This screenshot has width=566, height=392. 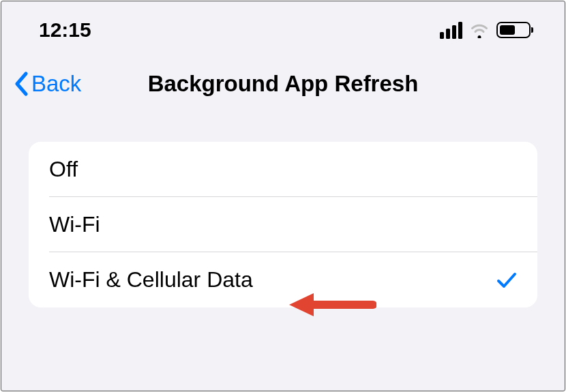 What do you see at coordinates (284, 84) in the screenshot?
I see `page-title: Background App Refresh` at bounding box center [284, 84].